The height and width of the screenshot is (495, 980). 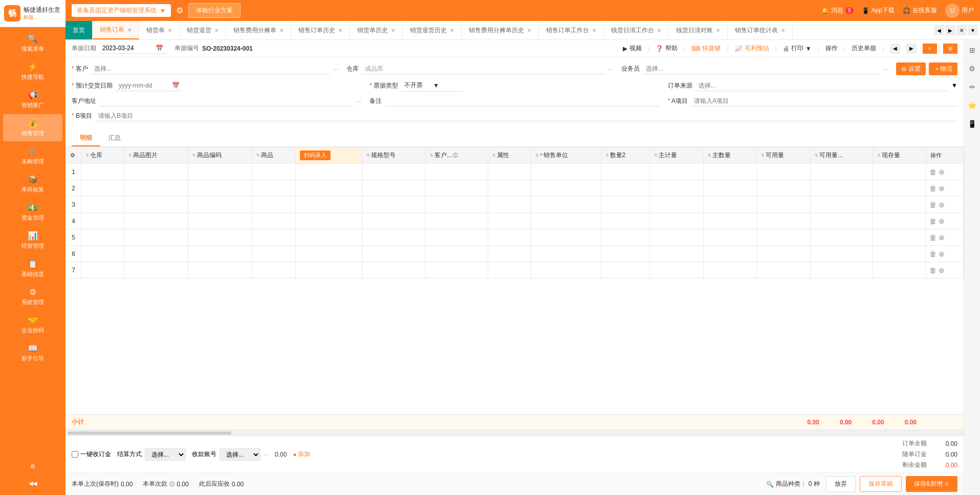 What do you see at coordinates (211, 69) in the screenshot?
I see `customer-input` at bounding box center [211, 69].